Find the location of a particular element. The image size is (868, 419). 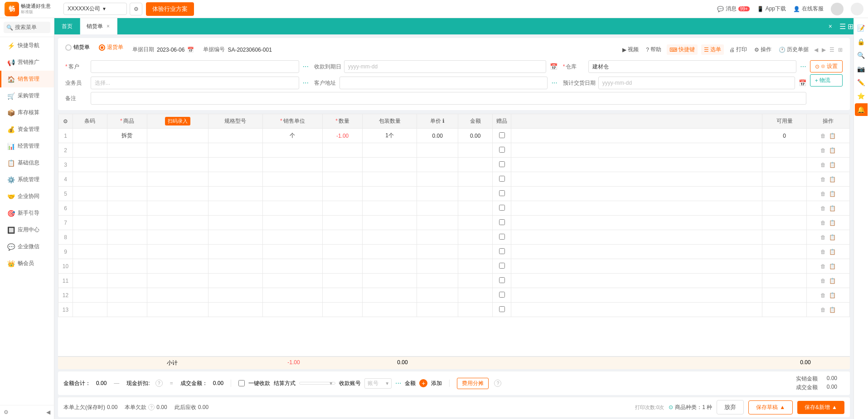

right-icon-lock: 🔒 is located at coordinates (861, 42).